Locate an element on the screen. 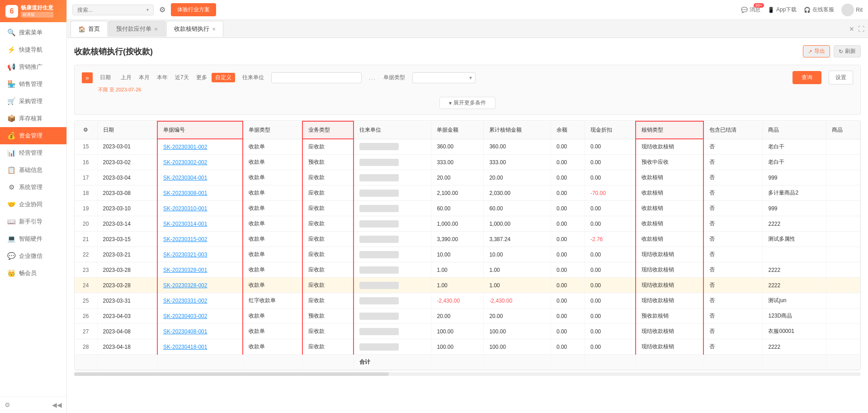 The image size is (868, 413). doc-no-link: SK-20230301-002 is located at coordinates (185, 147).